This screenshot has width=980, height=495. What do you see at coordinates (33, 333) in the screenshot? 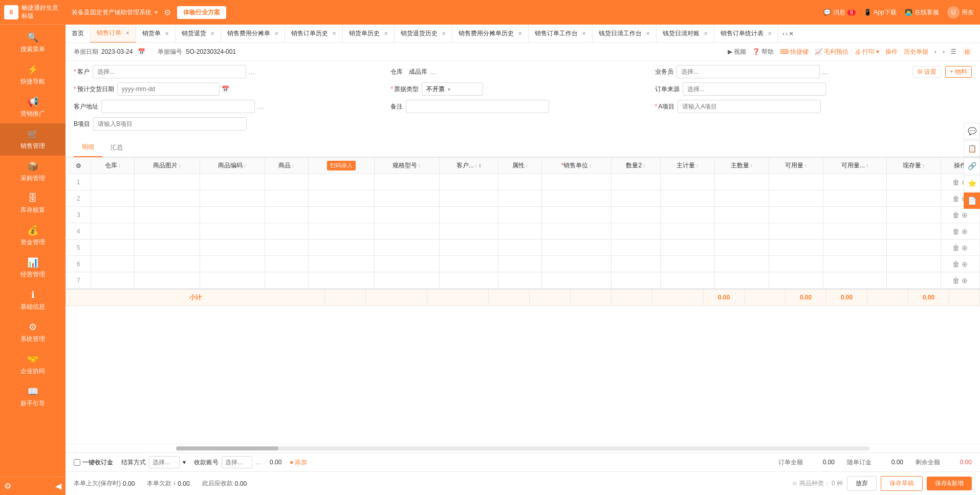
I see `sidebar-item-system: ⚙ 系统管理` at bounding box center [33, 333].